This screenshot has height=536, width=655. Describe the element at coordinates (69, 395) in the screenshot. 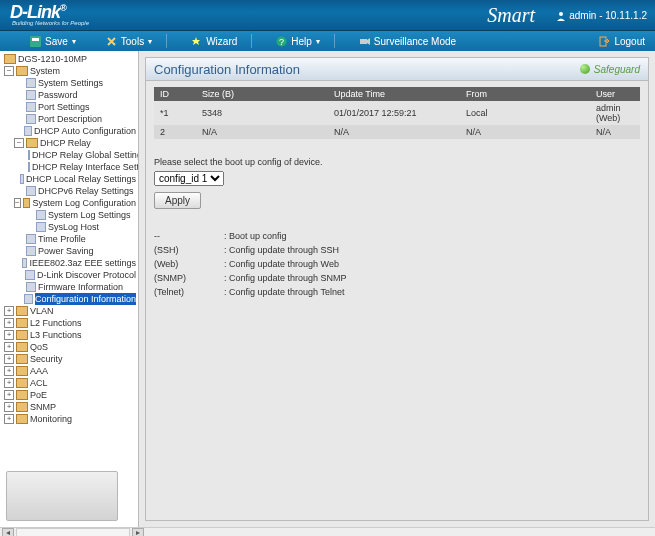

I see `tree-poe: +PoE` at that location.